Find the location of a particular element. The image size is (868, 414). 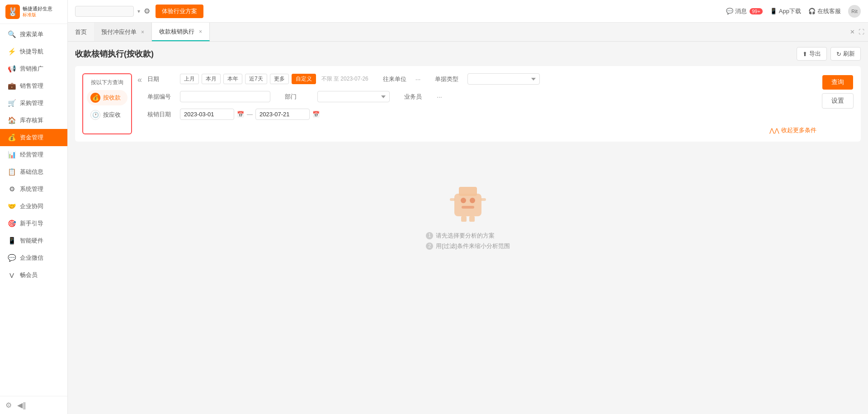

sidebar-item-企业协同: 🤝企业协同 is located at coordinates (33, 206).